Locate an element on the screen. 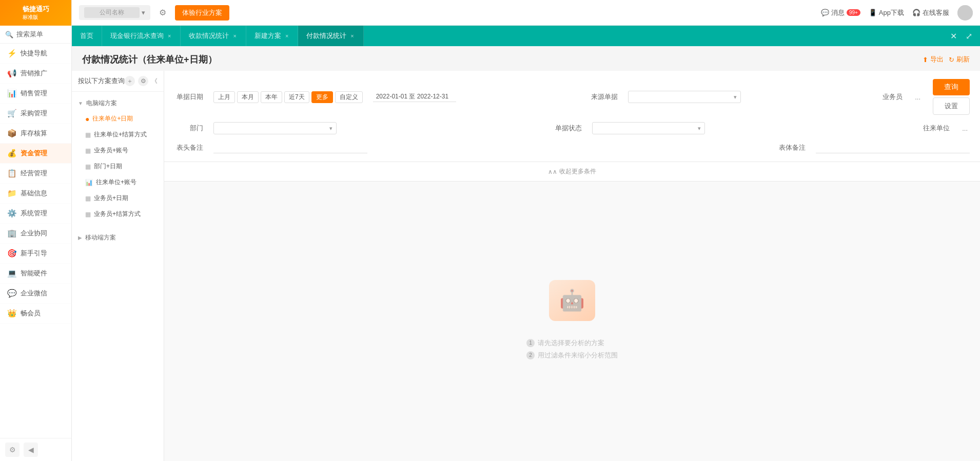 Image resolution: width=980 pixels, height=461 pixels. sidebar-item-label: 销售管理 is located at coordinates (34, 93).